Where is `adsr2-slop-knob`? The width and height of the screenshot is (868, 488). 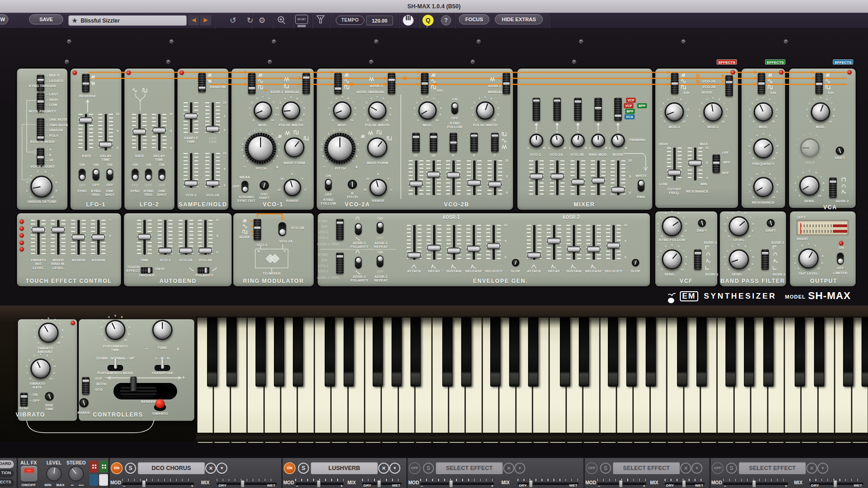 adsr2-slop-knob is located at coordinates (636, 263).